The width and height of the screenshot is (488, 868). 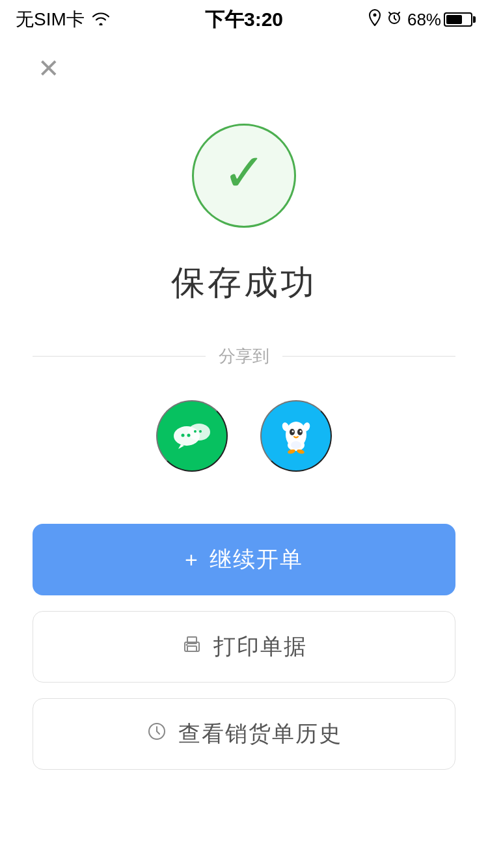 What do you see at coordinates (256, 560) in the screenshot?
I see `continue-order-label: 继续开单` at bounding box center [256, 560].